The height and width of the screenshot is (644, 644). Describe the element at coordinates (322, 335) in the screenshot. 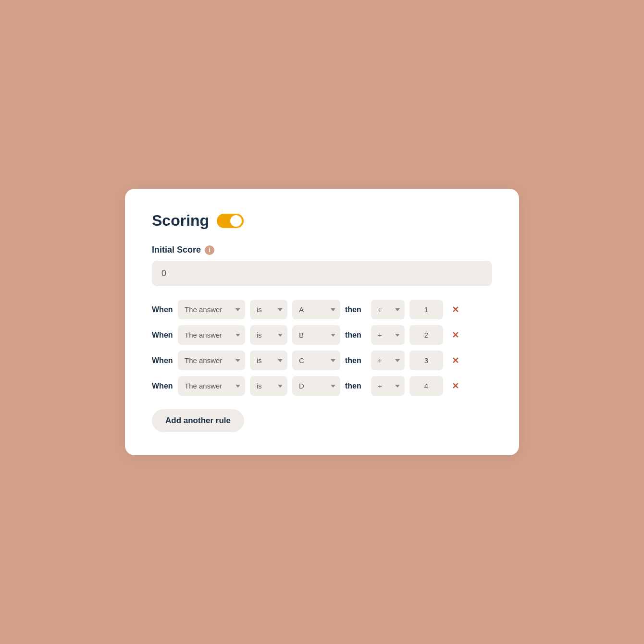

I see `rule-row: When The answer is is not B A B C D then…` at that location.